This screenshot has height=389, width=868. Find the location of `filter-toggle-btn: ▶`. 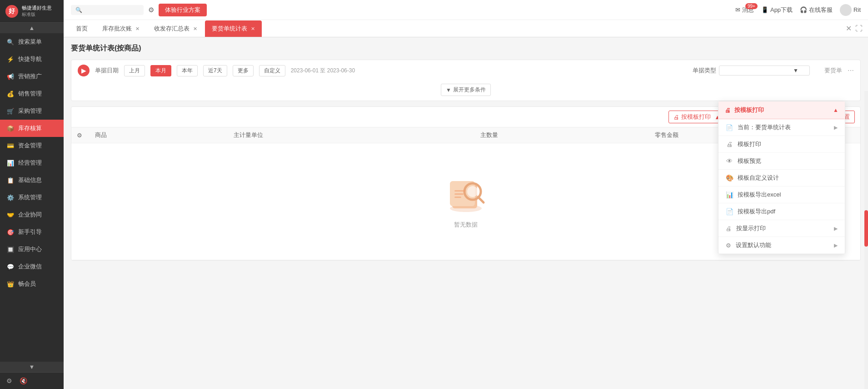

filter-toggle-btn: ▶ is located at coordinates (84, 71).